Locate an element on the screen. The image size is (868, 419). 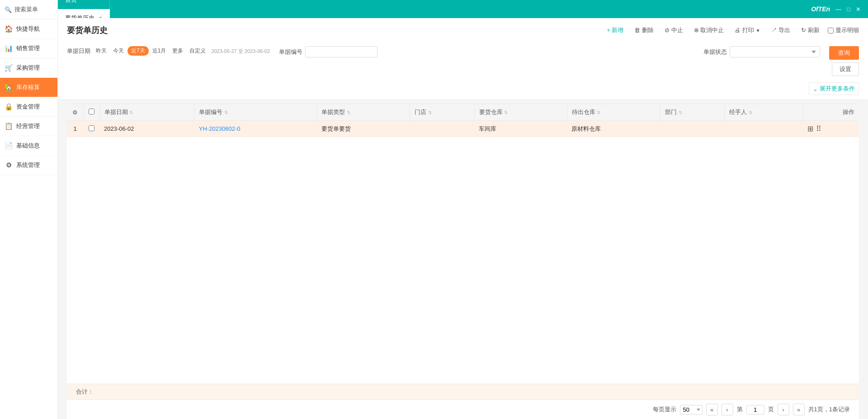
topbar-right: OfTEn — □ ✕ is located at coordinates (840, 9).